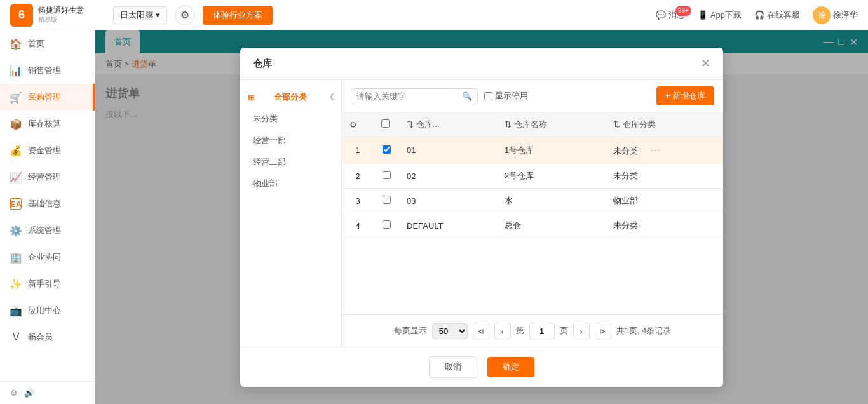  Describe the element at coordinates (291, 184) in the screenshot. I see `category-property: 物业部` at that location.